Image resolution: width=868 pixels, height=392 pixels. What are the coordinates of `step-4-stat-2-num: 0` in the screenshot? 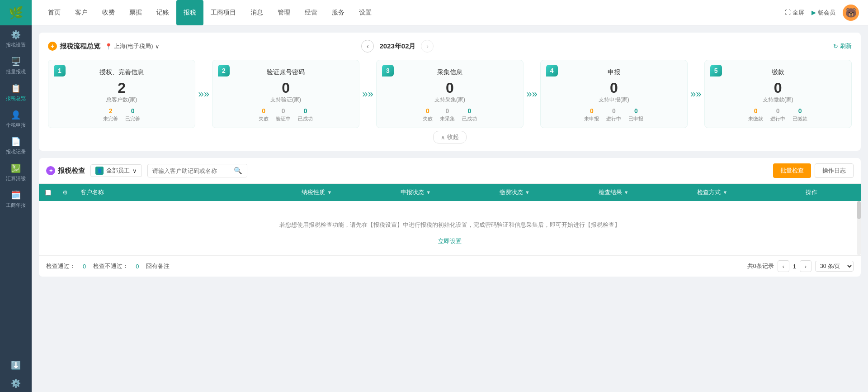 It's located at (636, 111).